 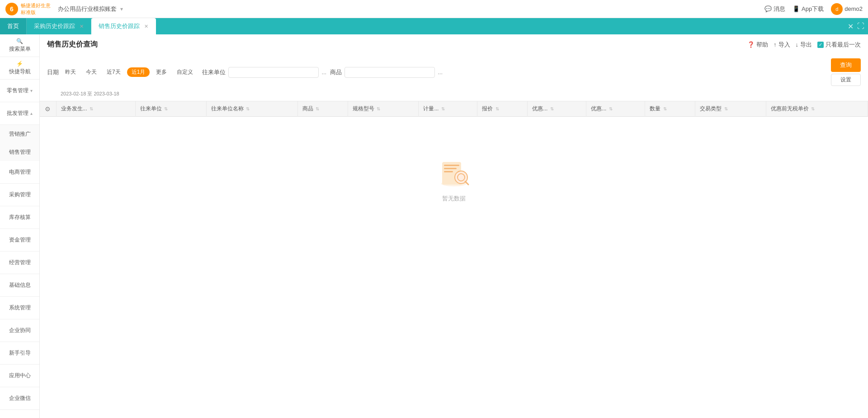 I want to click on help-btn: ❓ 帮助, so click(x=758, y=45).